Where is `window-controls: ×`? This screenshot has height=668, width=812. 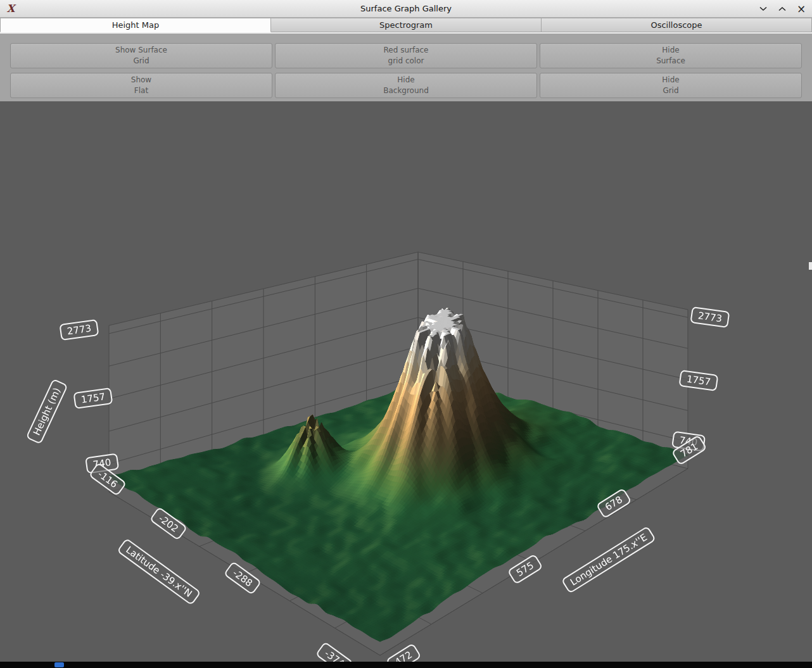
window-controls: × is located at coordinates (782, 9).